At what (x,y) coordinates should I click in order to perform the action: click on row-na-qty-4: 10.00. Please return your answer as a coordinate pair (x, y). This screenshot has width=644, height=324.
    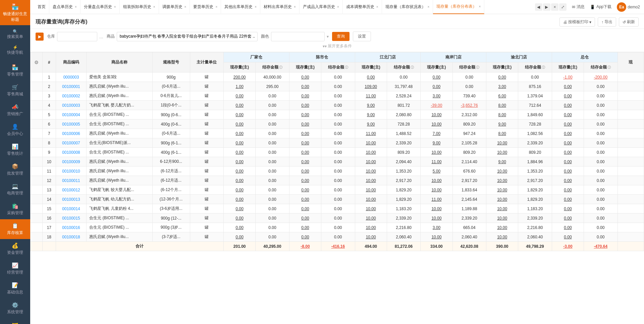
    Looking at the image, I should click on (437, 115).